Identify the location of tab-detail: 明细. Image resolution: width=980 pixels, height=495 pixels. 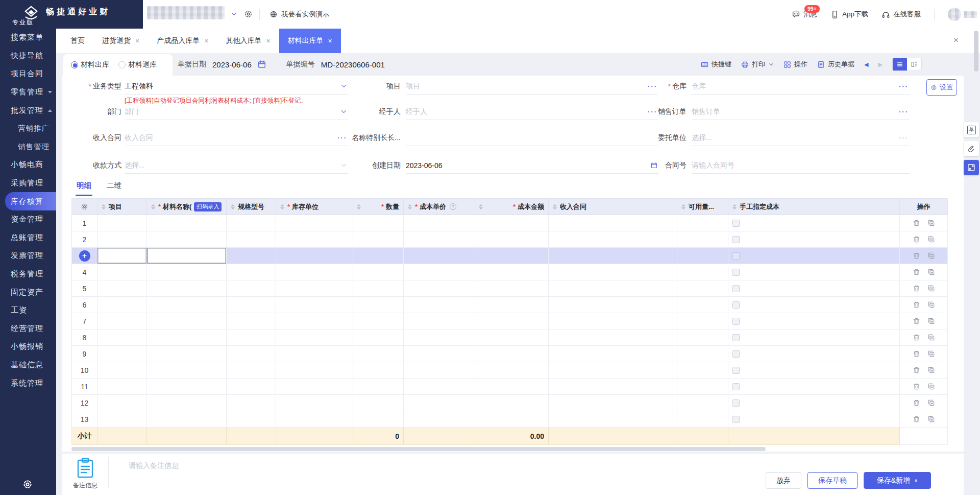
(84, 187).